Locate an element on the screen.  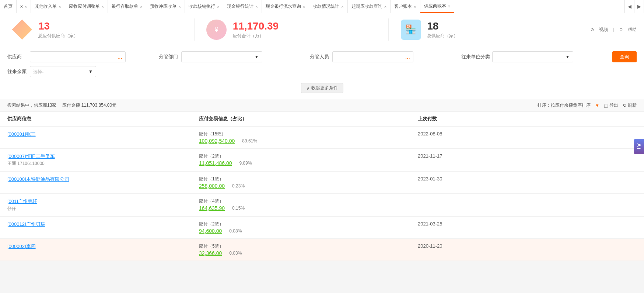
last-pay-cell: 2021-03-25 is located at coordinates (527, 224).